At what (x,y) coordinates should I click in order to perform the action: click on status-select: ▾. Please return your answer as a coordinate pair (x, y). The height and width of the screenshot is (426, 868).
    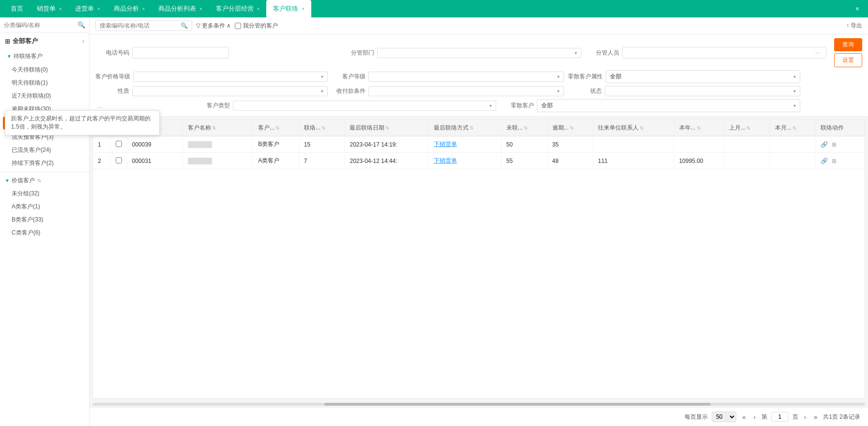
    Looking at the image, I should click on (702, 91).